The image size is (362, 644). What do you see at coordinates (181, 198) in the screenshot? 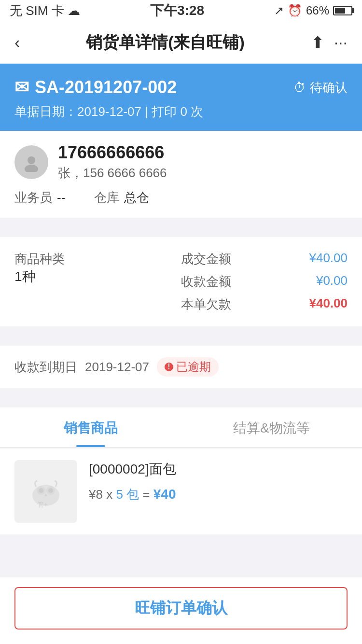
I see `customer-meta: 业务员 -- 仓库 总仓` at bounding box center [181, 198].